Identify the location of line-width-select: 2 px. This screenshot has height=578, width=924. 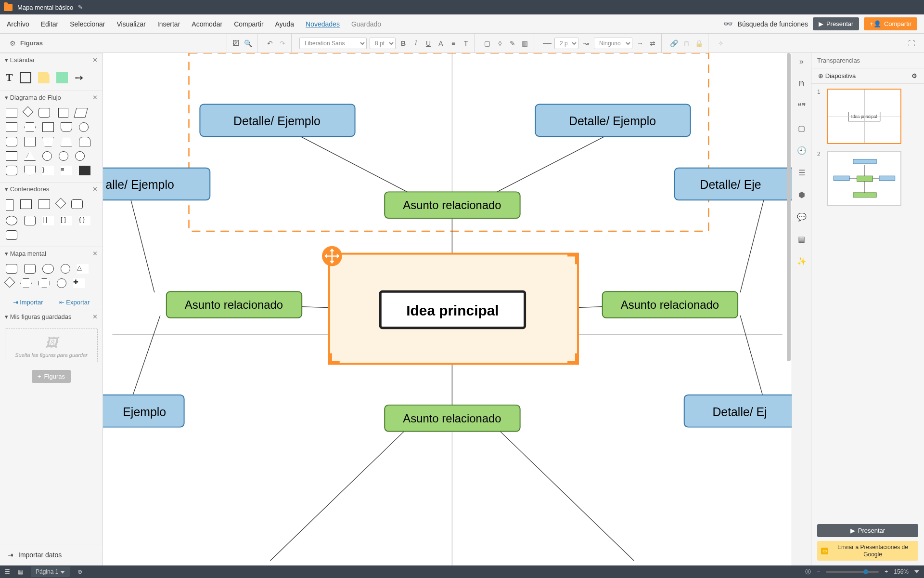
(566, 43).